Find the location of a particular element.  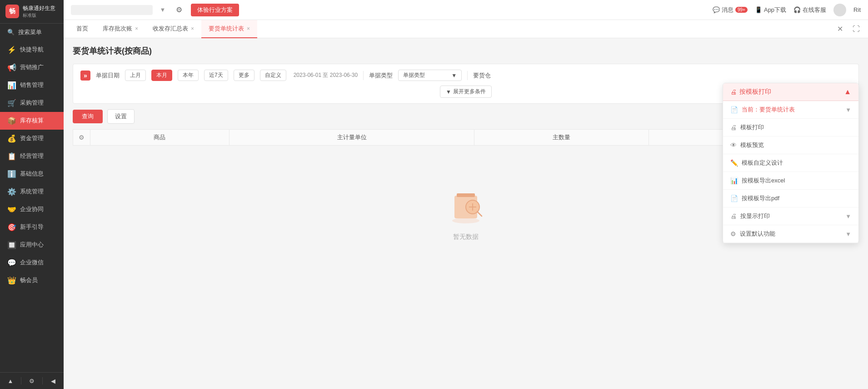

dropdown-item-template-custom: ✏️ 模板自定义设计 is located at coordinates (791, 163).